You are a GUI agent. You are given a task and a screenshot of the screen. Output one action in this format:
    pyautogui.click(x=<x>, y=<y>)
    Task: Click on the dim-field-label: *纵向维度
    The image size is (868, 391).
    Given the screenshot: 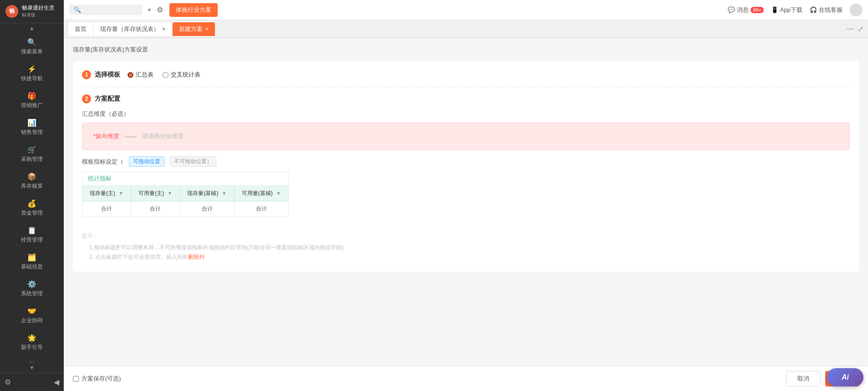 What is the action you would take?
    pyautogui.click(x=107, y=136)
    